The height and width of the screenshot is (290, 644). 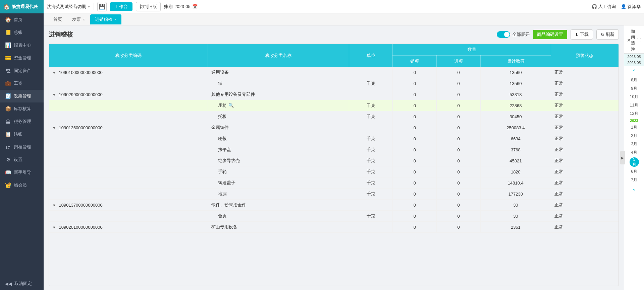 What do you see at coordinates (18, 134) in the screenshot?
I see `sidebar-item-label: 结账` at bounding box center [18, 134].